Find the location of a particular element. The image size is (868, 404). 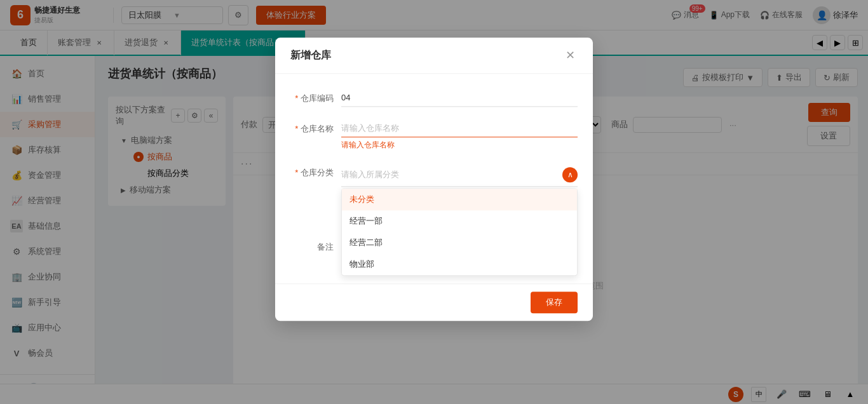

dropdown-item-property: 物业部 is located at coordinates (459, 264).